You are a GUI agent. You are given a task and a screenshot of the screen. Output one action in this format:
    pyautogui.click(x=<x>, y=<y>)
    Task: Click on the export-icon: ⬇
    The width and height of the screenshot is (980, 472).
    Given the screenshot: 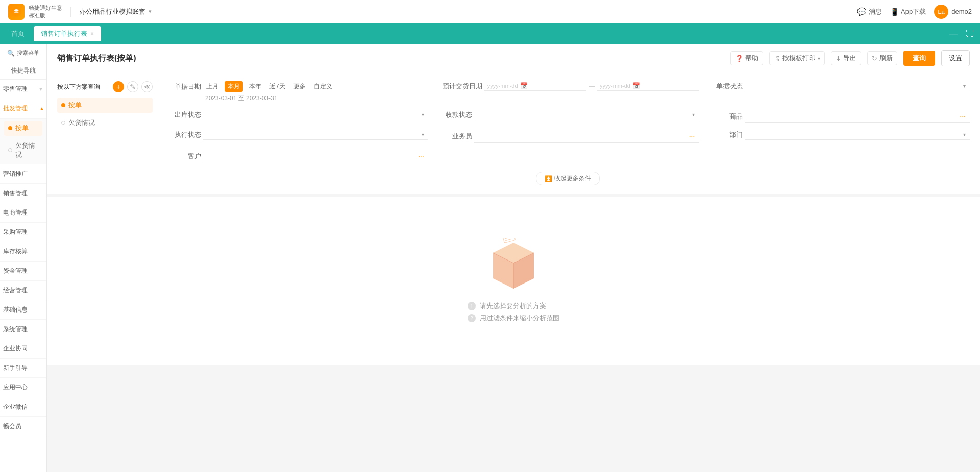 What is the action you would take?
    pyautogui.click(x=838, y=58)
    